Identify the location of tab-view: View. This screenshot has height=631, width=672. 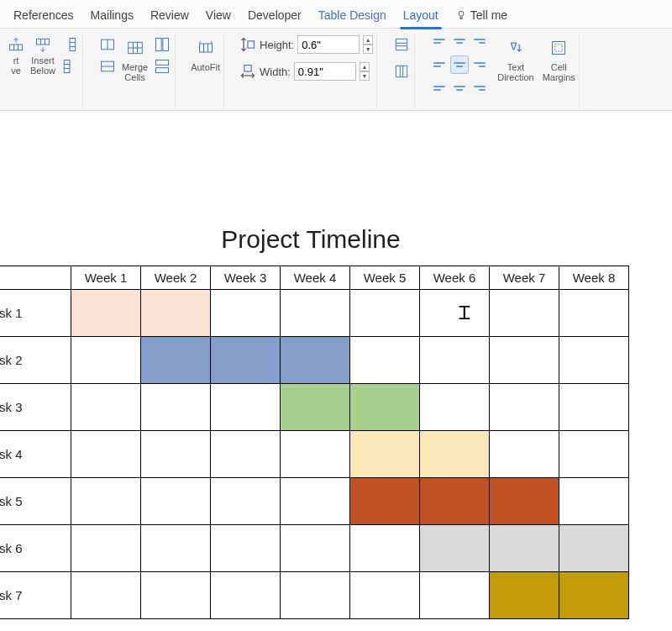
(218, 17).